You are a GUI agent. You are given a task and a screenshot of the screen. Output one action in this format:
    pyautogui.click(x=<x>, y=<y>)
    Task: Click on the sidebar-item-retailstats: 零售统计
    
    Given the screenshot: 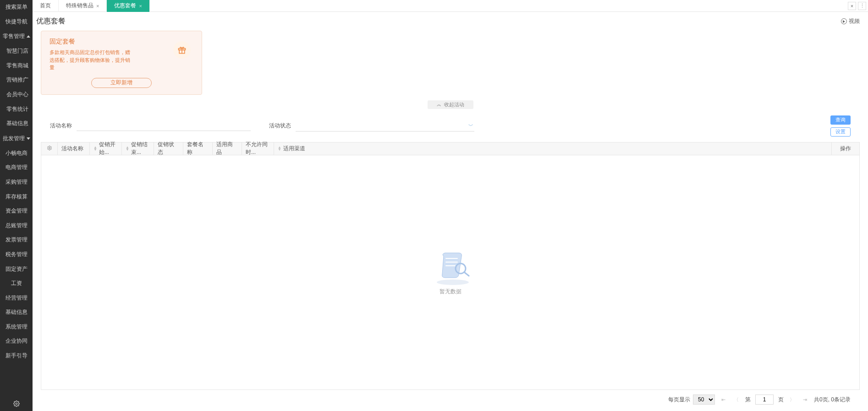 What is the action you would take?
    pyautogui.click(x=16, y=110)
    